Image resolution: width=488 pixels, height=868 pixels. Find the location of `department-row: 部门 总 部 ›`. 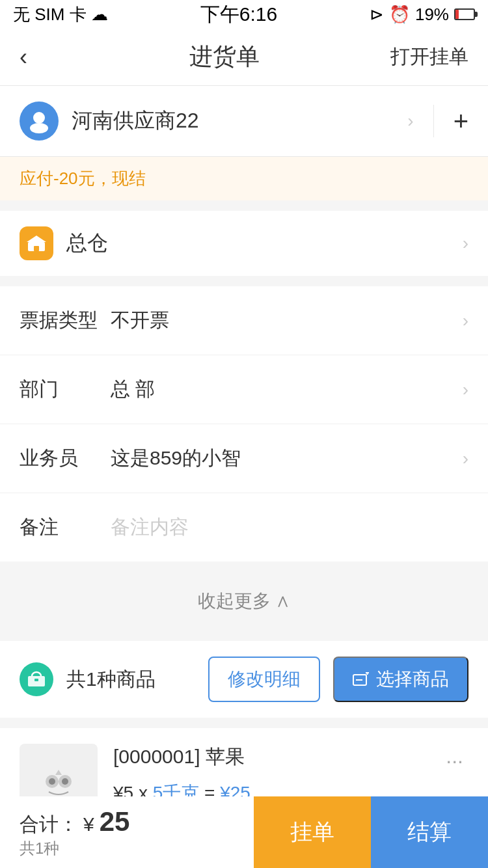

department-row: 部门 总 部 › is located at coordinates (244, 390).